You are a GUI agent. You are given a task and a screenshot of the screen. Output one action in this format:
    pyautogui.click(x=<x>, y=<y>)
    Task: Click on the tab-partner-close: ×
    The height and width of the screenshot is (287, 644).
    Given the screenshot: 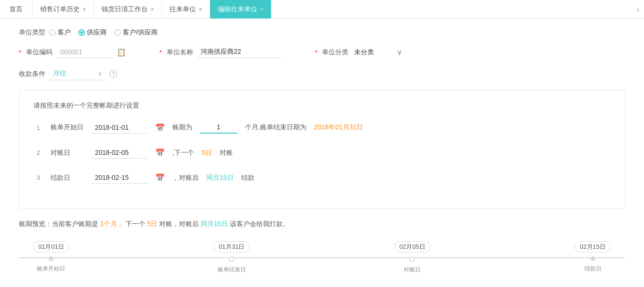 What is the action you would take?
    pyautogui.click(x=200, y=9)
    